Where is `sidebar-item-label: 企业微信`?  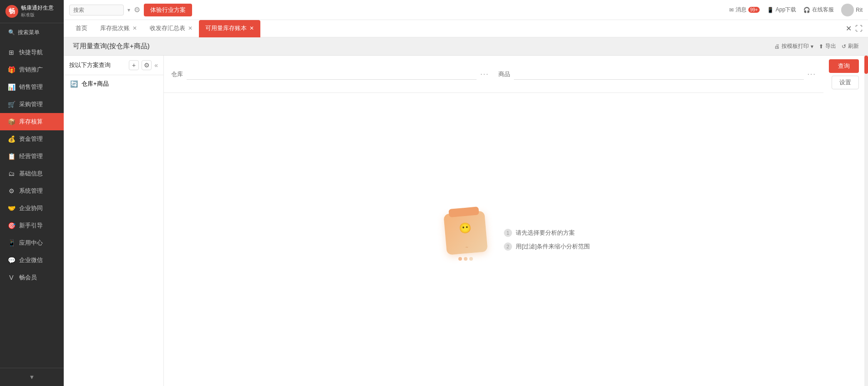
sidebar-item-label: 企业微信 is located at coordinates (31, 260).